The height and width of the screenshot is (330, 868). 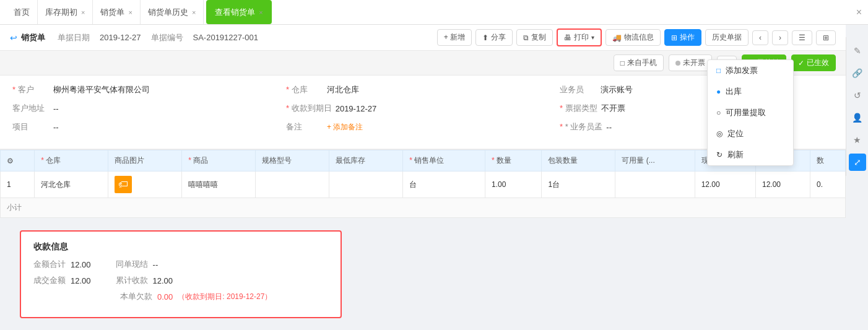 What do you see at coordinates (857, 95) in the screenshot?
I see `refresh-icon: ↺` at bounding box center [857, 95].